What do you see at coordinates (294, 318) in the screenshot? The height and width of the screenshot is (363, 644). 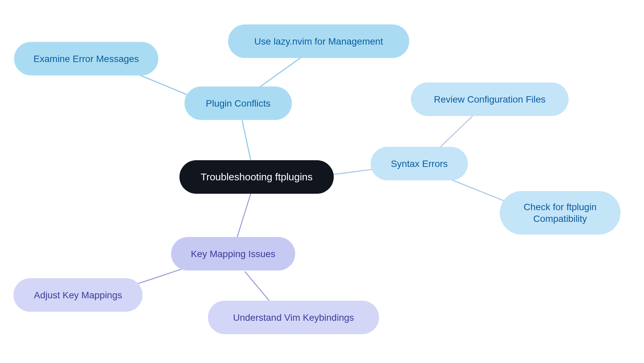 I see `node-understand-vim-label: Understand Vim Keybindings` at bounding box center [294, 318].